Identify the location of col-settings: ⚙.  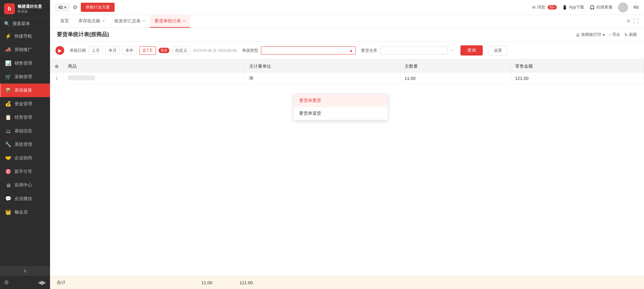
(57, 66).